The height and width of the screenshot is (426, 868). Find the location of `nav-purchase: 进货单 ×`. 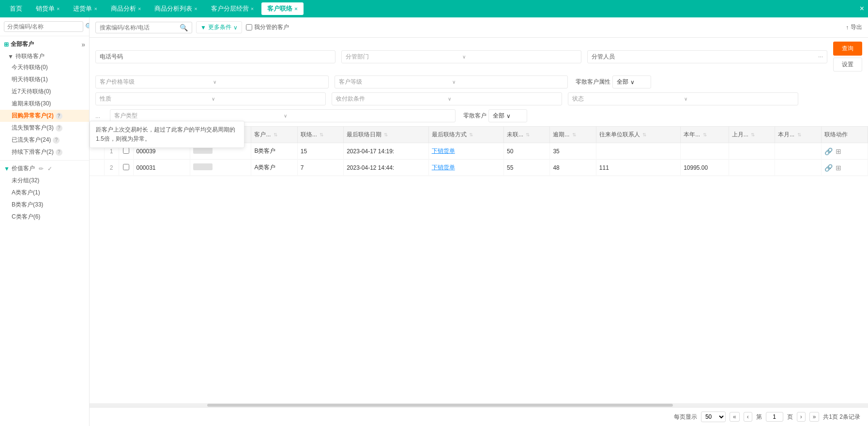

nav-purchase: 进货单 × is located at coordinates (85, 9).